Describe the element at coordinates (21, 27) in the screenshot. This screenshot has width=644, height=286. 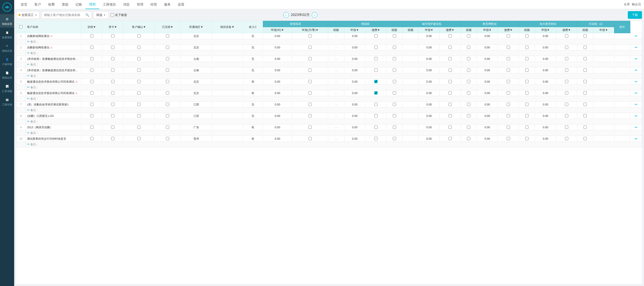
I see `select-all-checkbox` at that location.